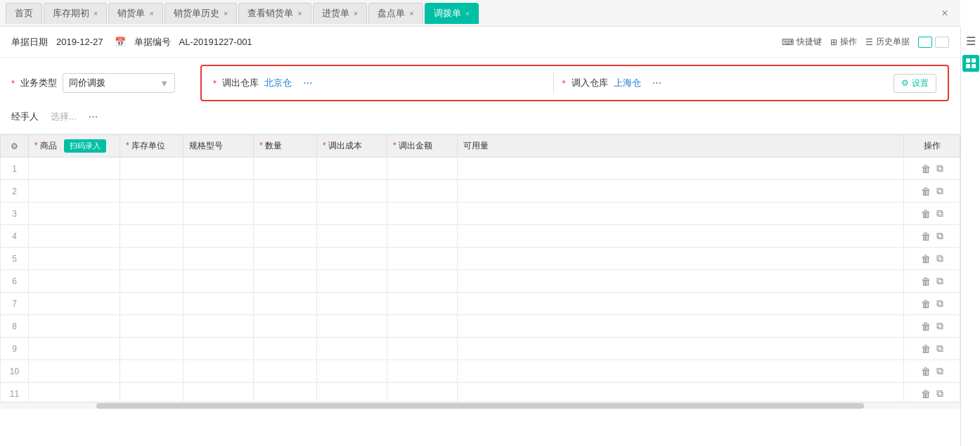  What do you see at coordinates (14, 146) in the screenshot?
I see `table-settings-icon: ⚙` at bounding box center [14, 146].